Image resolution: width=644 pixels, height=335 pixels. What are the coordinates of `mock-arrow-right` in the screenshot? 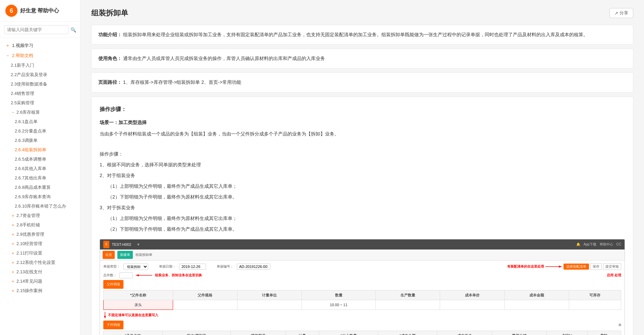 It's located at (554, 267).